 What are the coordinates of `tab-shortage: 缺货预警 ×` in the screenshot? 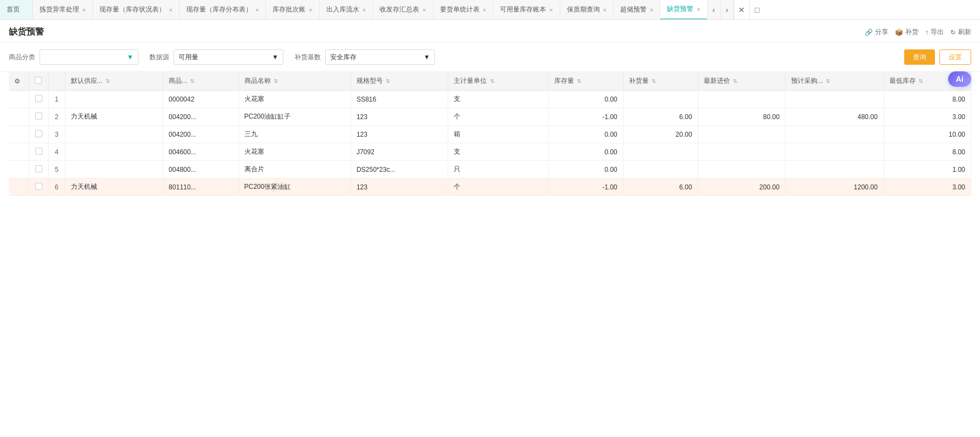 It's located at (683, 10).